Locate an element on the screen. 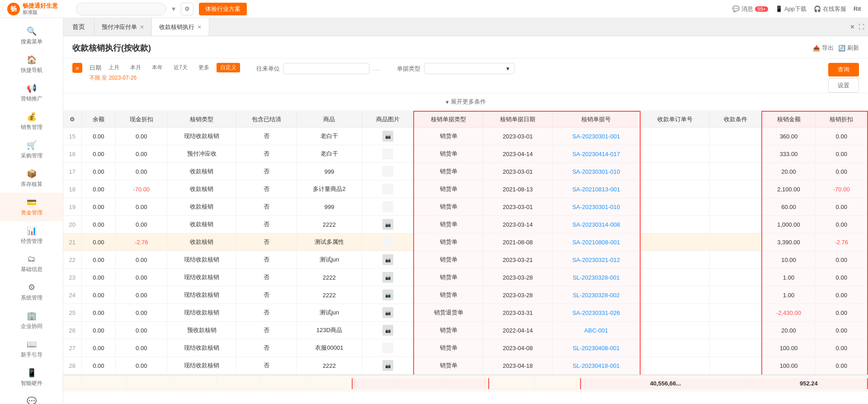 This screenshot has height=404, width=868. sidebar-item-hardware: 📱 智能硬件 is located at coordinates (32, 377).